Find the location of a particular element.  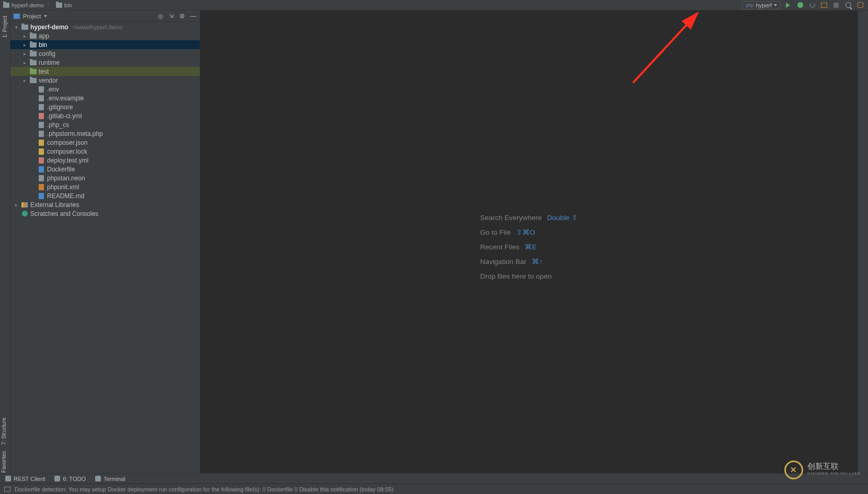

play-icon is located at coordinates (788, 5).